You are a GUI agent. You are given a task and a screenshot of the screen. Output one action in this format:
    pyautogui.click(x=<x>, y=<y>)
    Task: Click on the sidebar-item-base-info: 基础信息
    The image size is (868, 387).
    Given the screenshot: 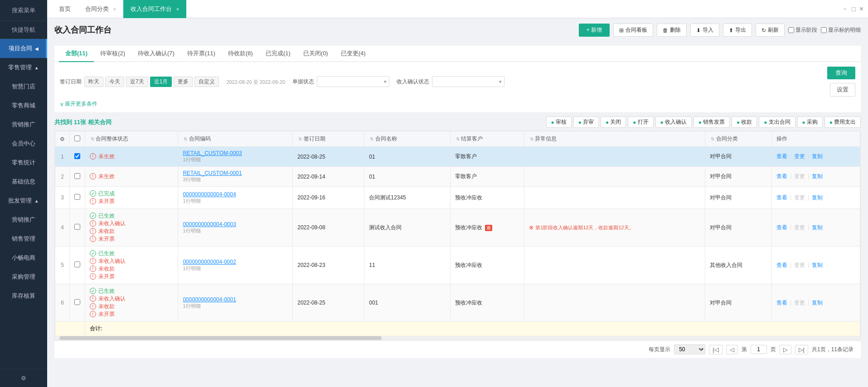 What is the action you would take?
    pyautogui.click(x=24, y=182)
    